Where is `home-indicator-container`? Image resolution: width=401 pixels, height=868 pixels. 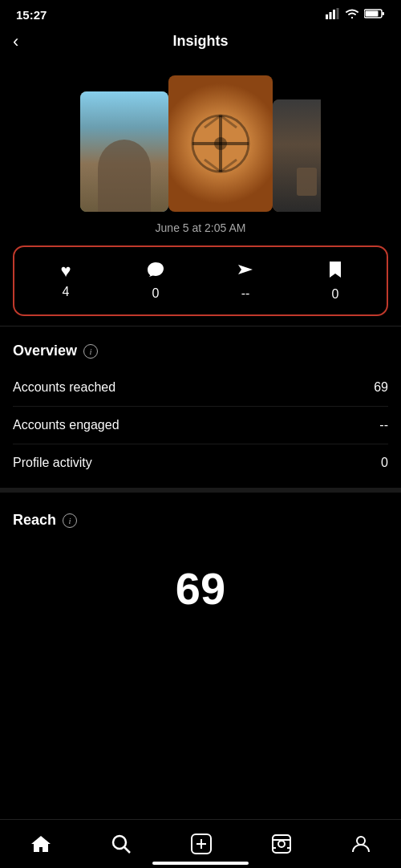
home-indicator-container is located at coordinates (200, 860).